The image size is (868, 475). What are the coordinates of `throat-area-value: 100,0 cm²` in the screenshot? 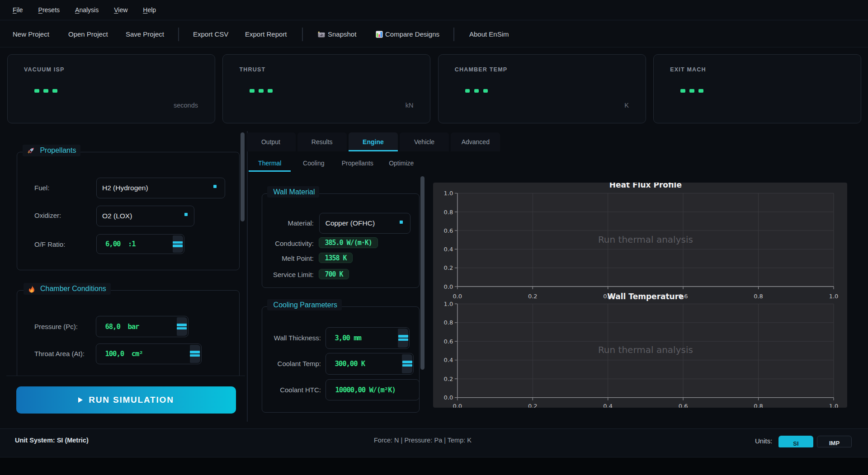 It's located at (124, 354).